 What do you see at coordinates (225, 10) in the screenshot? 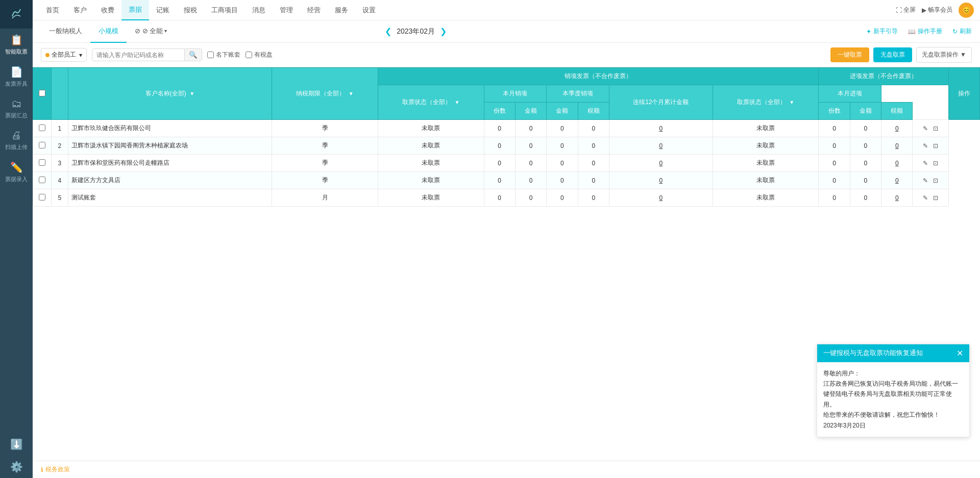
I see `nav-business: 工商项目` at bounding box center [225, 10].